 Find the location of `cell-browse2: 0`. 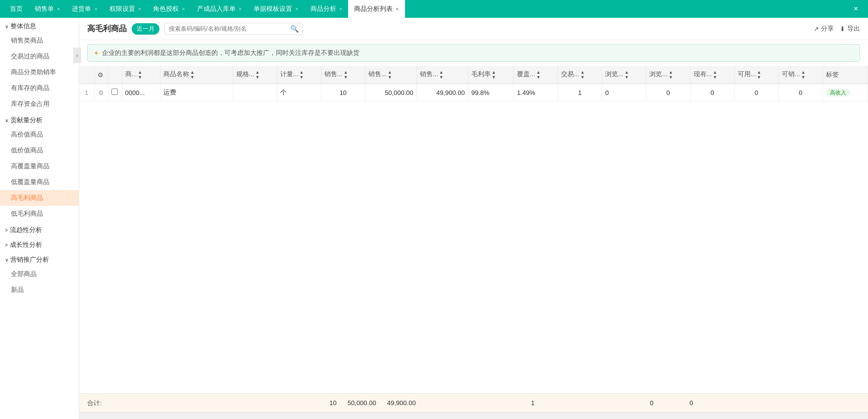

cell-browse2: 0 is located at coordinates (668, 93).